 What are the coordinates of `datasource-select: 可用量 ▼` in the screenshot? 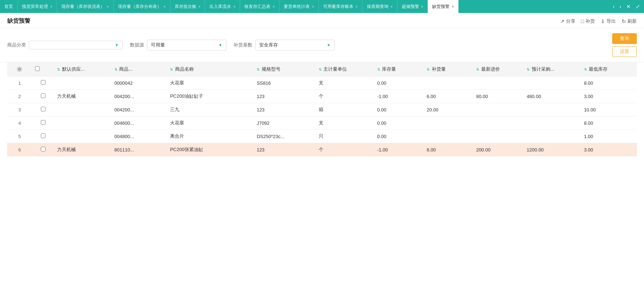 It's located at (187, 45).